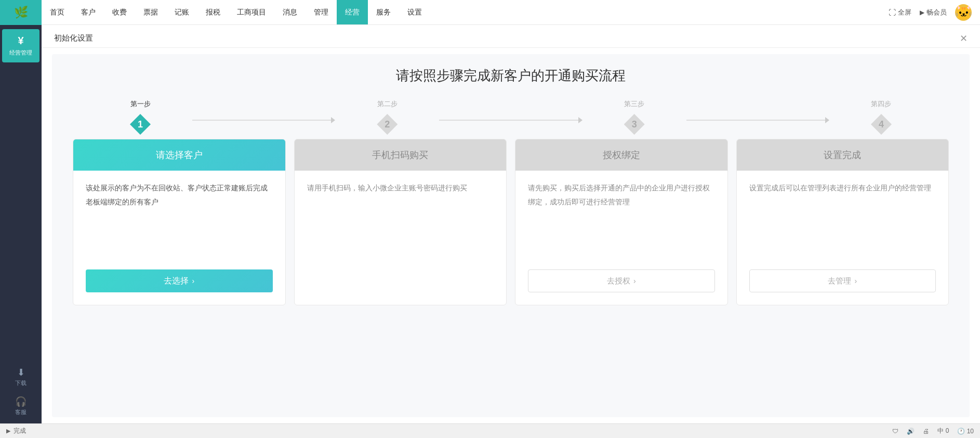 Image resolution: width=980 pixels, height=438 pixels. I want to click on card-1-body: 该处展示的客户为不在回收站、客户状态正常建账后完成老板端绑定的所有客户, so click(179, 216).